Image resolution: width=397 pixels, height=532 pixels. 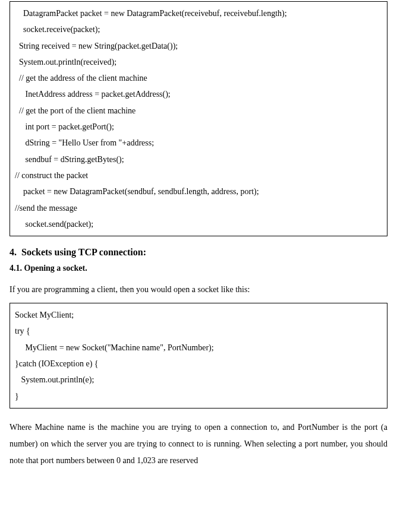 What do you see at coordinates (198, 380) in the screenshot?
I see `code-line: System.out.println(e);` at bounding box center [198, 380].